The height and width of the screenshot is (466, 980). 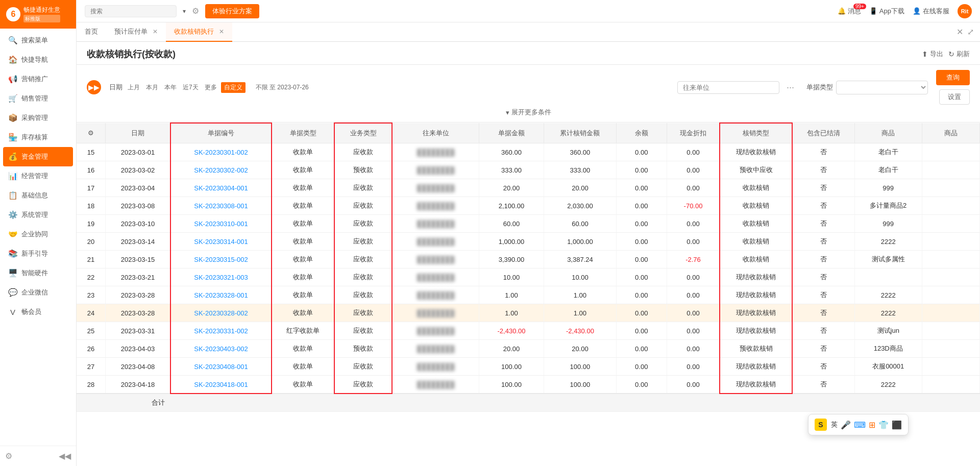 What do you see at coordinates (860, 425) in the screenshot?
I see `ime-keyboard-icon: ⌨` at bounding box center [860, 425].